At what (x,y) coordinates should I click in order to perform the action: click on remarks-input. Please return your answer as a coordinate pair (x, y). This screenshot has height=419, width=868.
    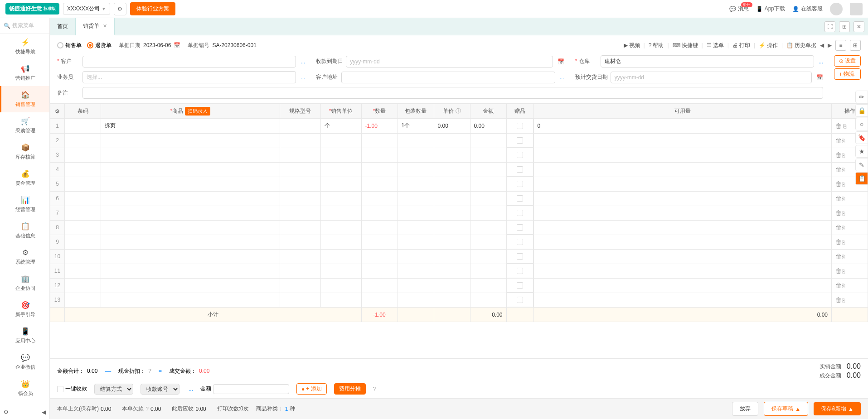
    Looking at the image, I should click on (453, 93).